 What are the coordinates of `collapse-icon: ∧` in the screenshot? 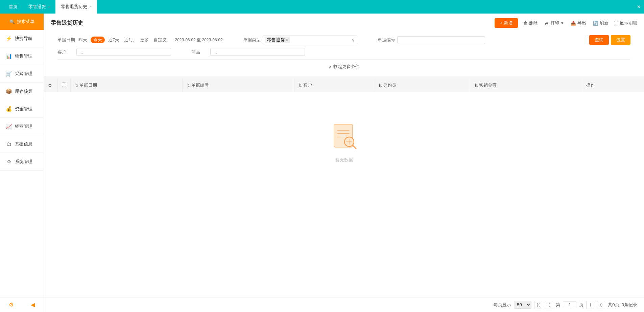 It's located at (330, 67).